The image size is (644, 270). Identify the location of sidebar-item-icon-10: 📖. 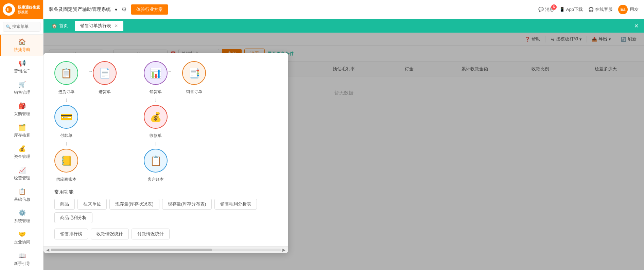
(22, 256).